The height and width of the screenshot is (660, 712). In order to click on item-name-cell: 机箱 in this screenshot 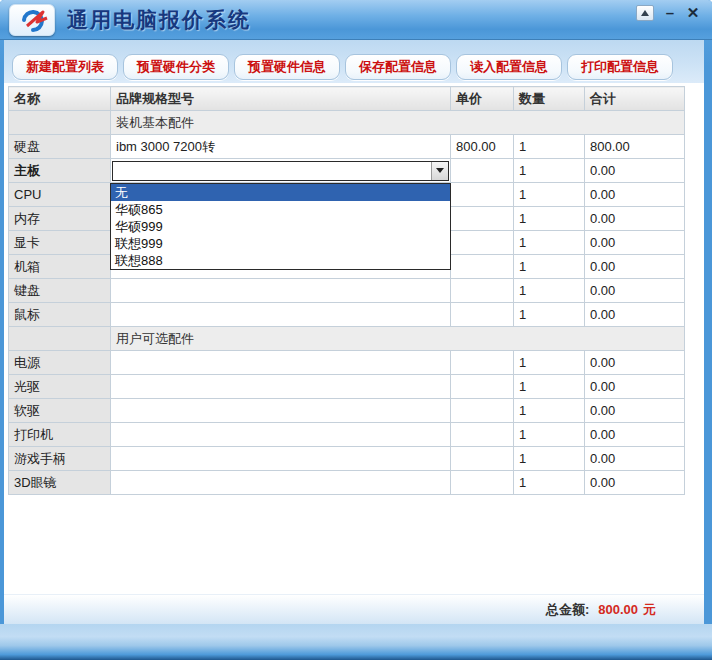, I will do `click(60, 267)`.